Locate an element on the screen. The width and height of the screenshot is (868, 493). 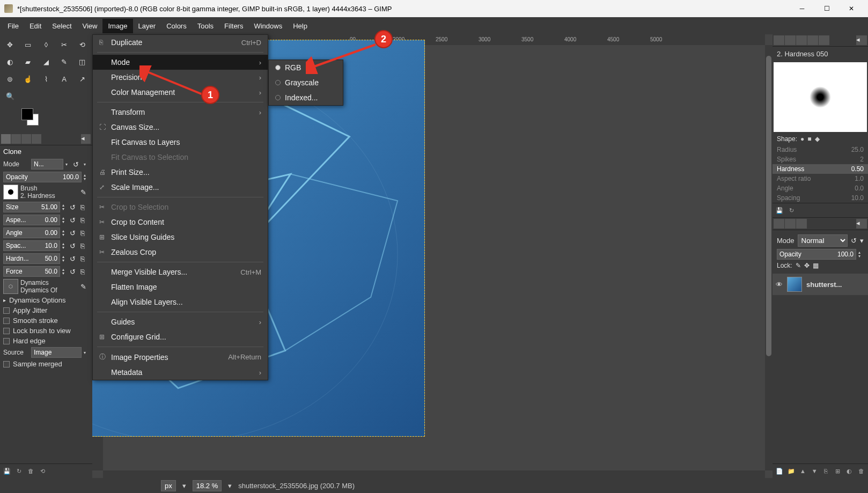
configure-tab: ◂ is located at coordinates (862, 40).